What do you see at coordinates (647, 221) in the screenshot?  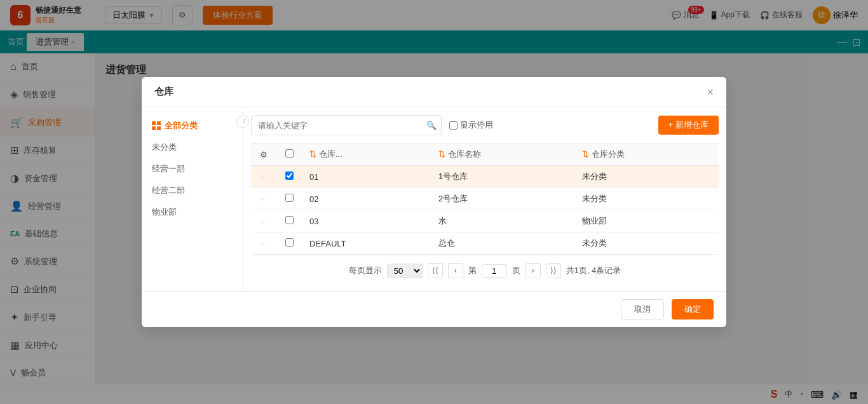 I see `row-category: 物业部` at bounding box center [647, 221].